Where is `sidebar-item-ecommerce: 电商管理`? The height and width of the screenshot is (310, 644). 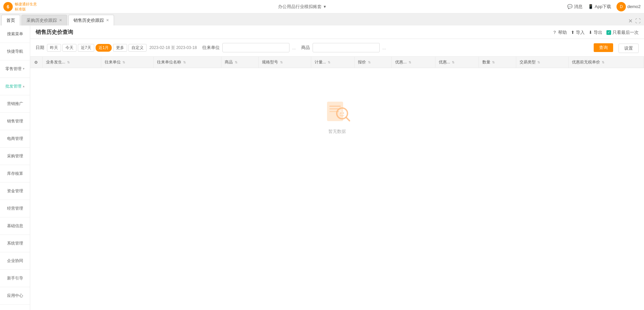 sidebar-item-ecommerce: 电商管理 is located at coordinates (15, 139).